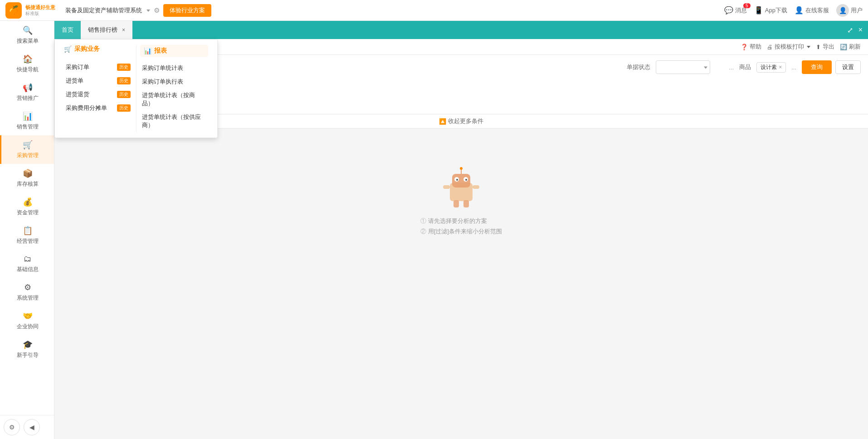  Describe the element at coordinates (68, 30) in the screenshot. I see `tab-home: 首页` at that location.